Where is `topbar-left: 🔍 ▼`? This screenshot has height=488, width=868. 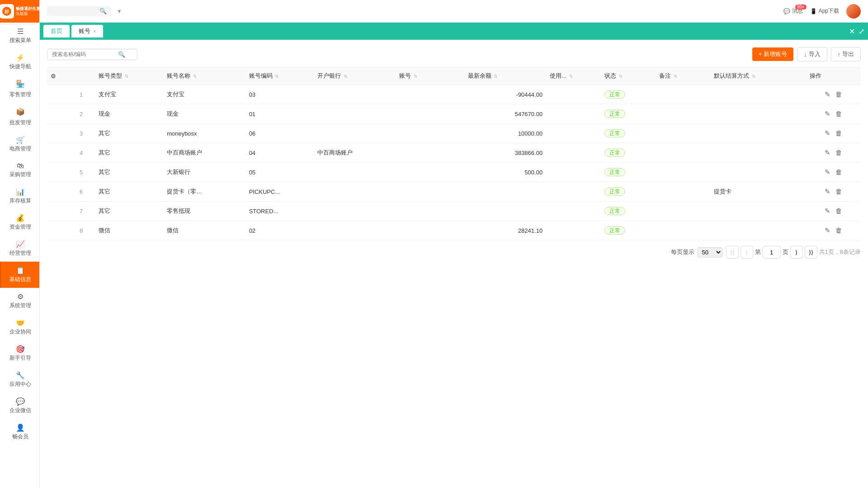 topbar-left: 🔍 ▼ is located at coordinates (85, 11).